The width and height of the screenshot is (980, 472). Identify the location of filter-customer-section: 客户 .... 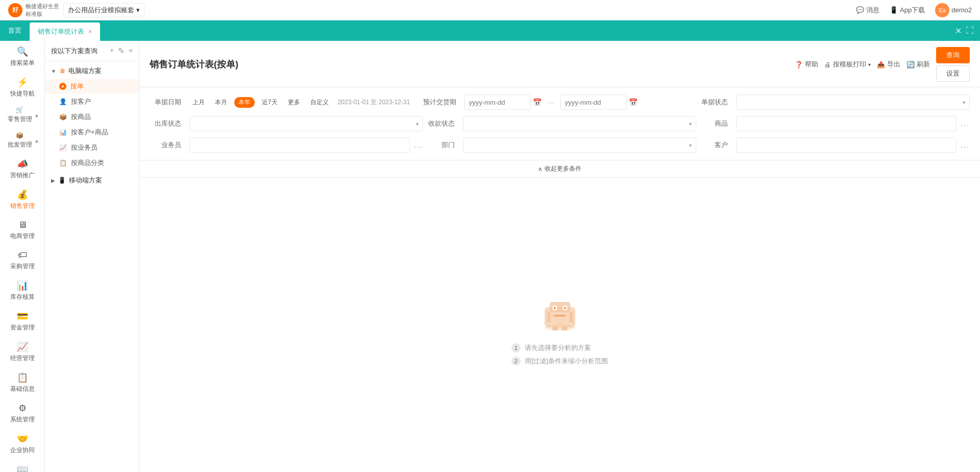
(833, 145).